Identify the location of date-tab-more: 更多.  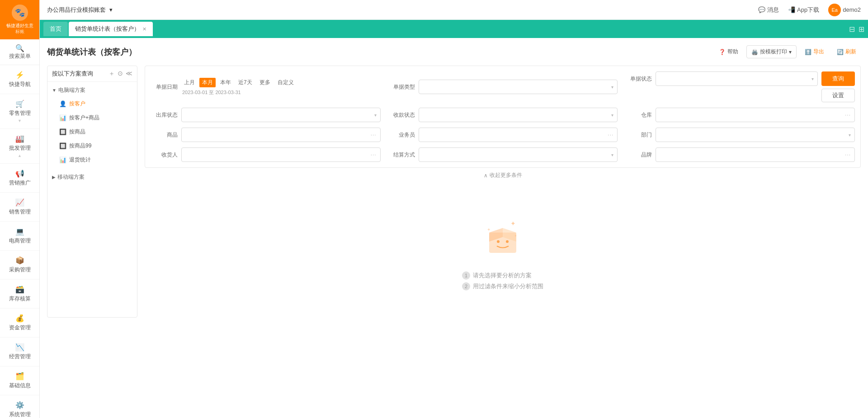
(265, 82).